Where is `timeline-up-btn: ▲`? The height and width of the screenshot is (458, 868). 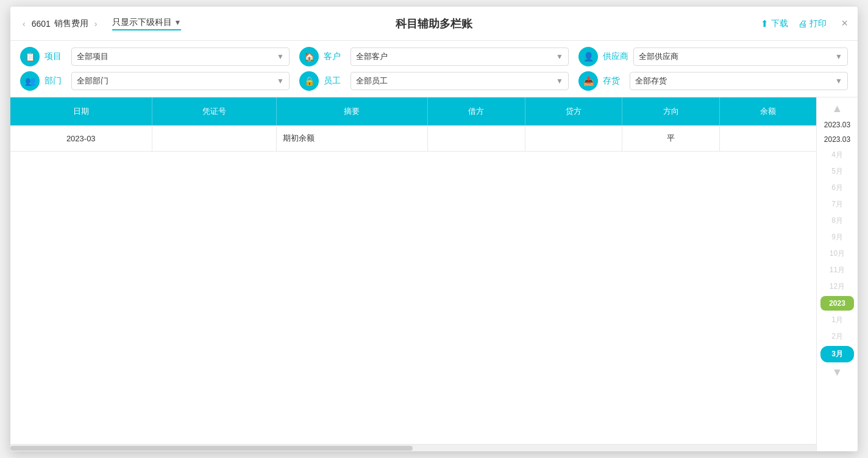
timeline-up-btn: ▲ is located at coordinates (838, 108).